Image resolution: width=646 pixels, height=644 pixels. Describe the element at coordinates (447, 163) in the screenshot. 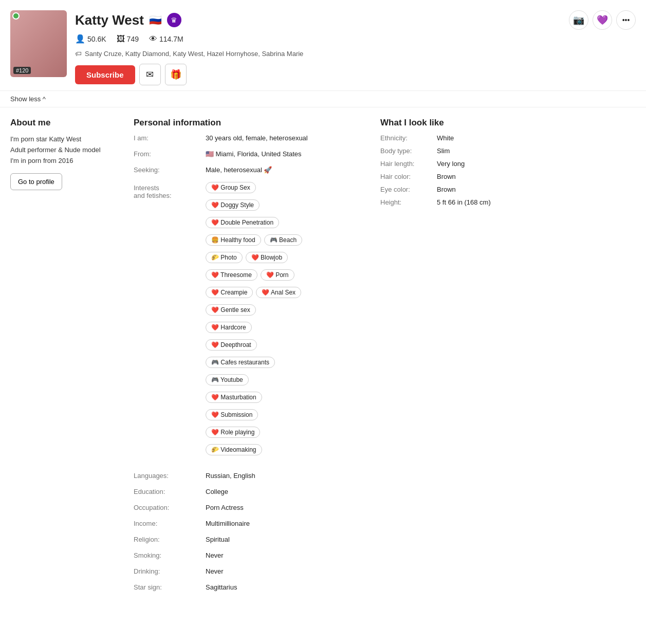

I see `looks-row-hairlength: Hair length: Very long` at that location.